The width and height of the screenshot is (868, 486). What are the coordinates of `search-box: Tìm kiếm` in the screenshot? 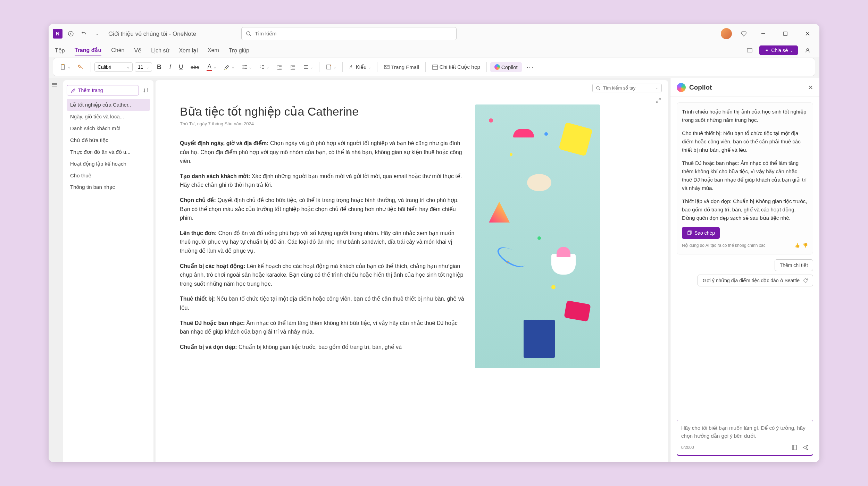 It's located at (349, 34).